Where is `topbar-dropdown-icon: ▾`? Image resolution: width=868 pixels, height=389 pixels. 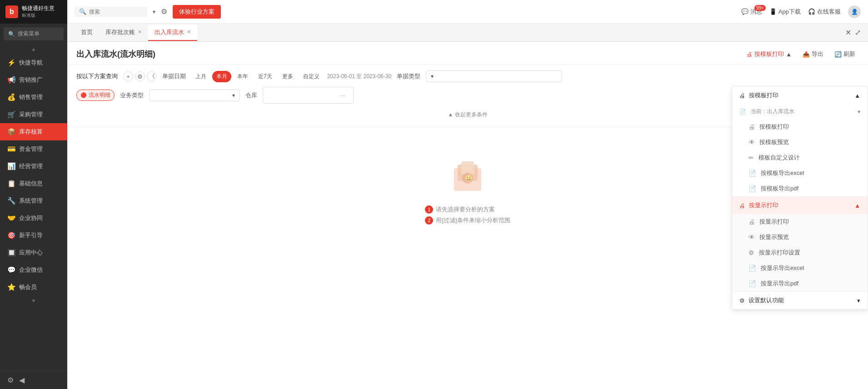
topbar-dropdown-icon: ▾ is located at coordinates (154, 12).